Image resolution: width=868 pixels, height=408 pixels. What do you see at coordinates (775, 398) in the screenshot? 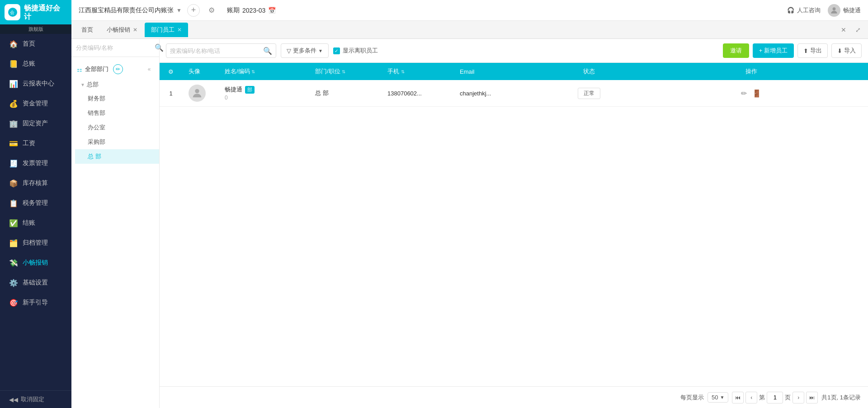
I see `page-input` at bounding box center [775, 398].